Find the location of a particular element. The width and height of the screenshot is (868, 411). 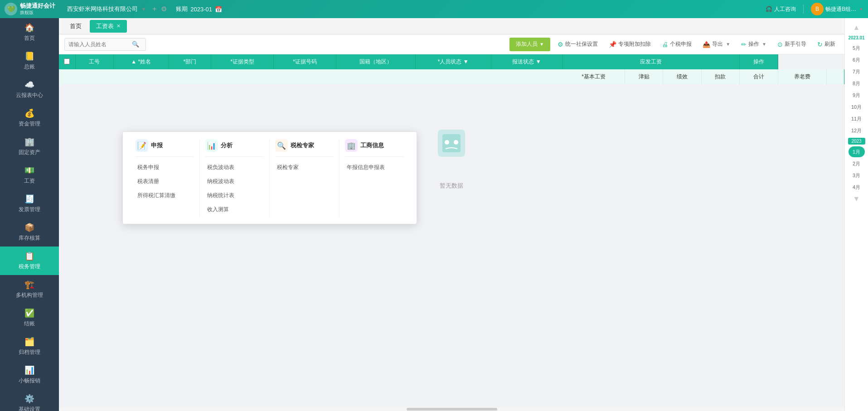

period-selector: 账期 2023-01 📅 is located at coordinates (199, 9).